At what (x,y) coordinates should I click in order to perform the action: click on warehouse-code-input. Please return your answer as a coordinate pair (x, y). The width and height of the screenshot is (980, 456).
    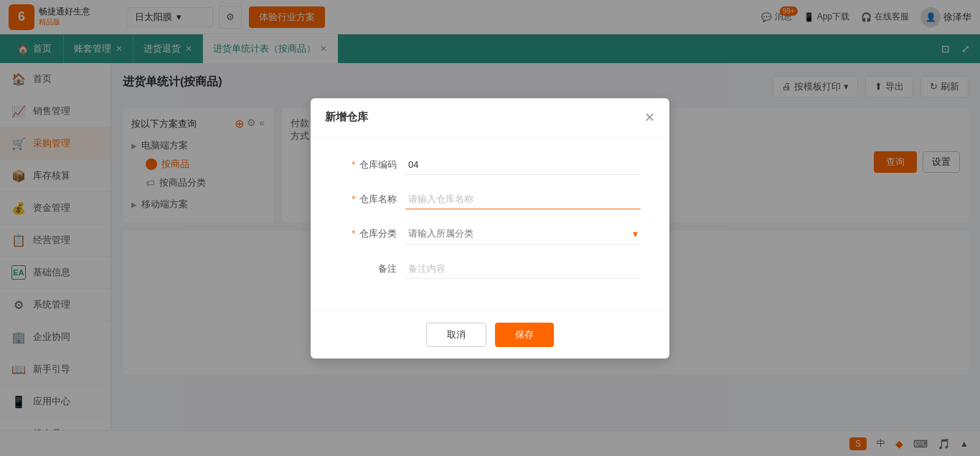
    Looking at the image, I should click on (523, 165).